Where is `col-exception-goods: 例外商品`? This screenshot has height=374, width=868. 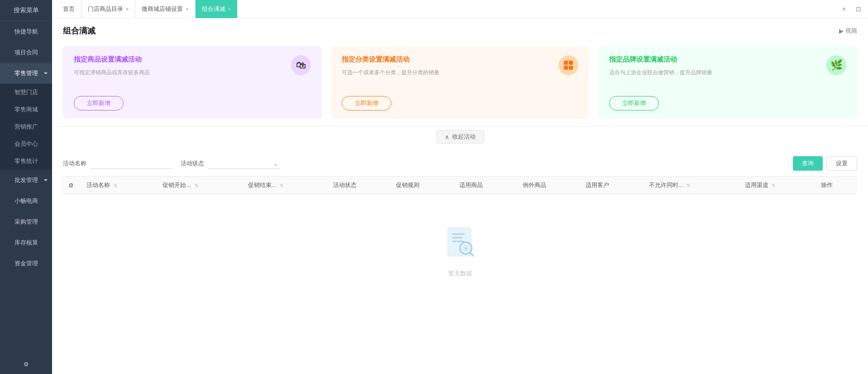
col-exception-goods: 例外商品 is located at coordinates (549, 186).